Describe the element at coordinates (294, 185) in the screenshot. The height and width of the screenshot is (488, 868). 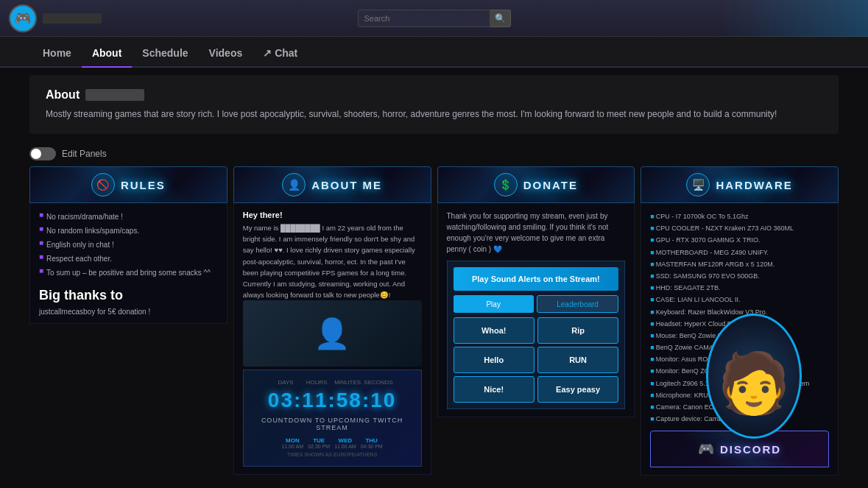
I see `about-me-icon: 👤` at that location.